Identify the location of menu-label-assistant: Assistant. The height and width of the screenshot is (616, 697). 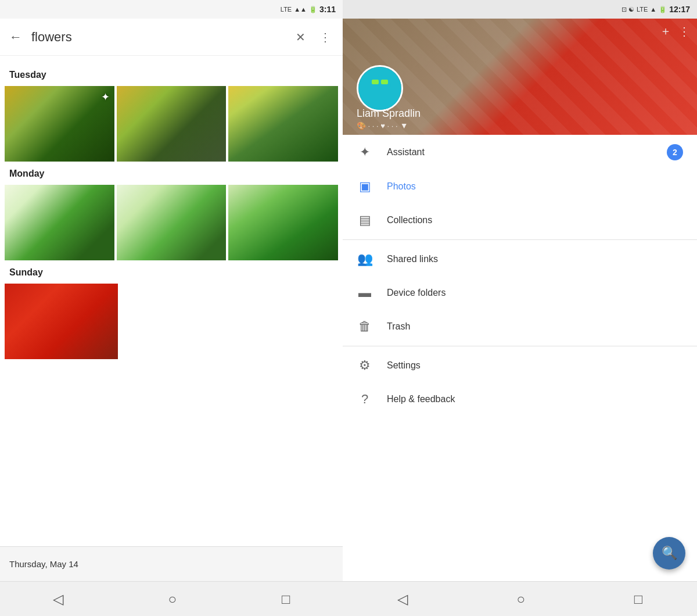
(520, 152).